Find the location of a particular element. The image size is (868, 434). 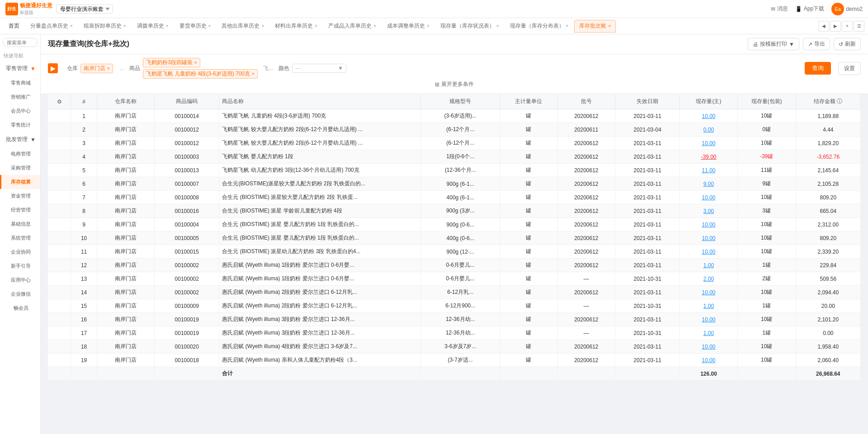

sidebar-item-member: 会员中心 is located at coordinates (20, 111).